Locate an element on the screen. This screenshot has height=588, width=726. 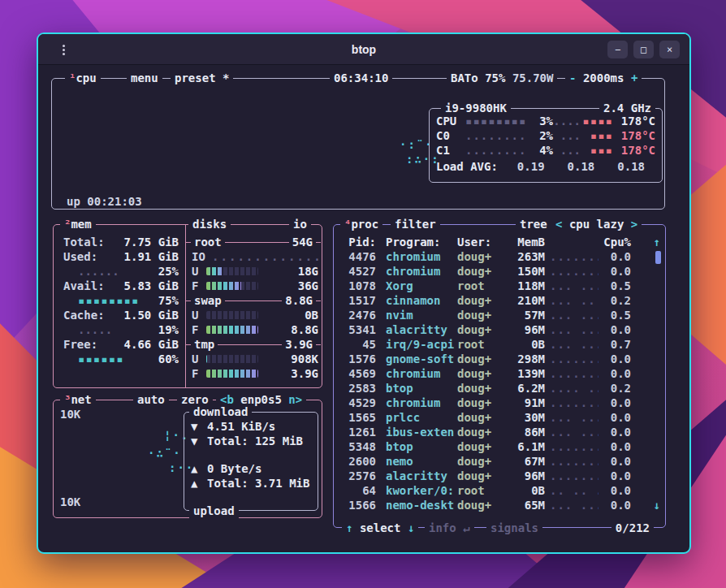
process-row: 4527 chromium doug+ 150M ....... 0.0 is located at coordinates (499, 271).